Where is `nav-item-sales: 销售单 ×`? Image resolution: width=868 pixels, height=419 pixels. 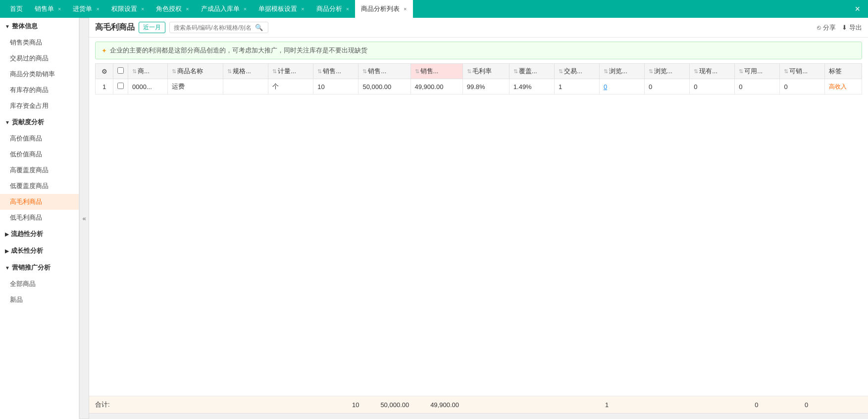 nav-item-sales: 销售单 × is located at coordinates (48, 9).